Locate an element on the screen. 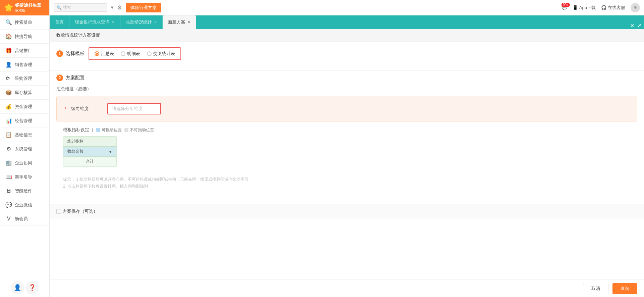  save-checkbox-label: 方案保存（可选） is located at coordinates (80, 211).